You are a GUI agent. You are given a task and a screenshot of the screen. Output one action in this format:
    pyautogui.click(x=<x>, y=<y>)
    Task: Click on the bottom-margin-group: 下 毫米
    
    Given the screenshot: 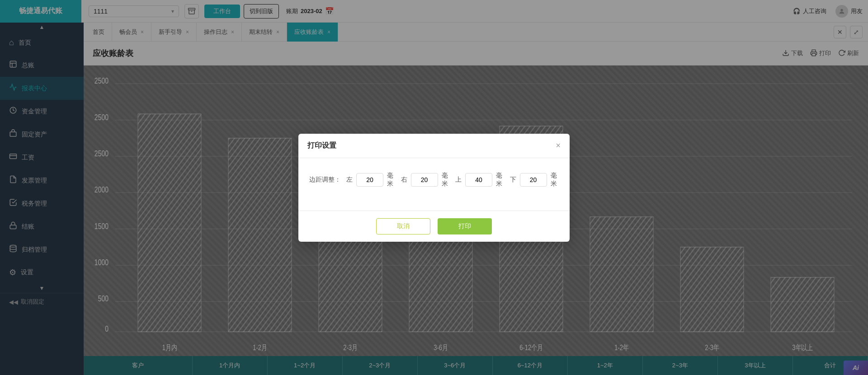 What is the action you would take?
    pyautogui.click(x=534, y=180)
    